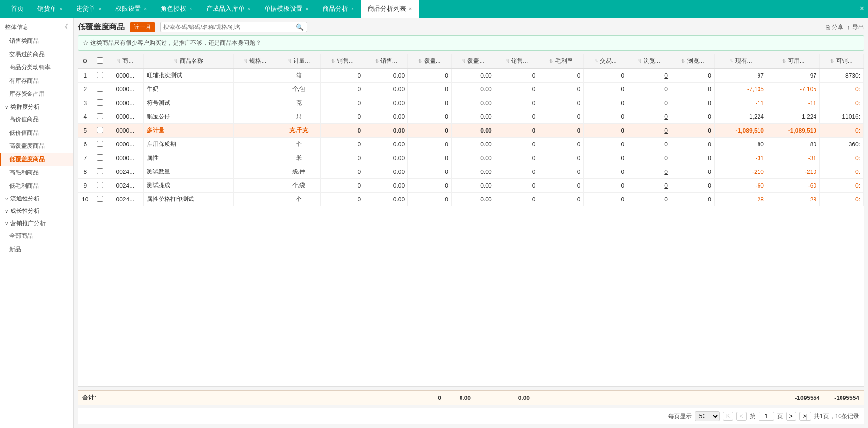  I want to click on next-page-button: >, so click(791, 416).